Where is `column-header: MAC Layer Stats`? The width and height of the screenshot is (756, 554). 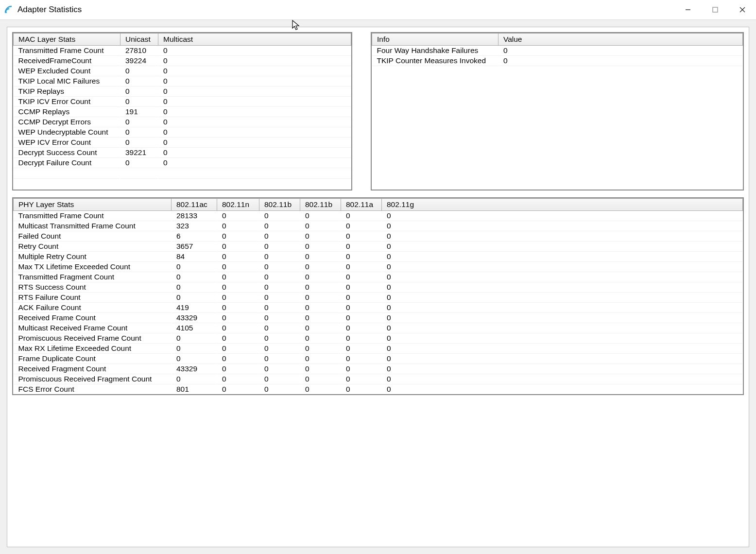 column-header: MAC Layer Stats is located at coordinates (67, 40).